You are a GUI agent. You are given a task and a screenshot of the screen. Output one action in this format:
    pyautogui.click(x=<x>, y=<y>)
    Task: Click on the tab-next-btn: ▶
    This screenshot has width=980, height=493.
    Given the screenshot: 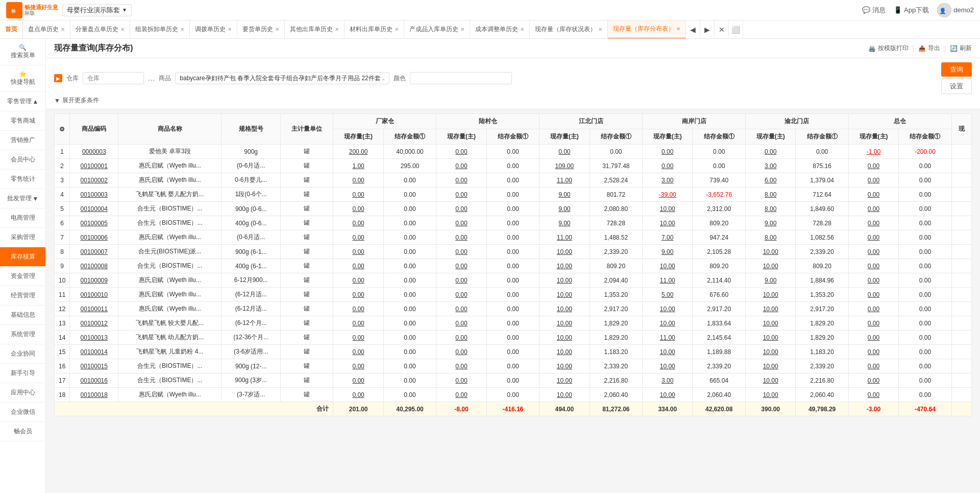 What is the action you would take?
    pyautogui.click(x=707, y=30)
    